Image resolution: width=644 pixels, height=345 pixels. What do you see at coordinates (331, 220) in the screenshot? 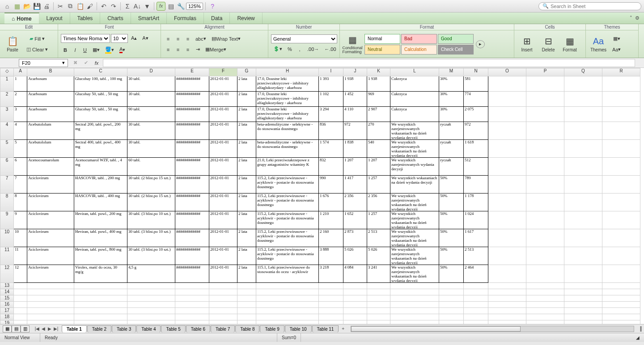
I see `cell-I9: 1 210` at bounding box center [331, 220].